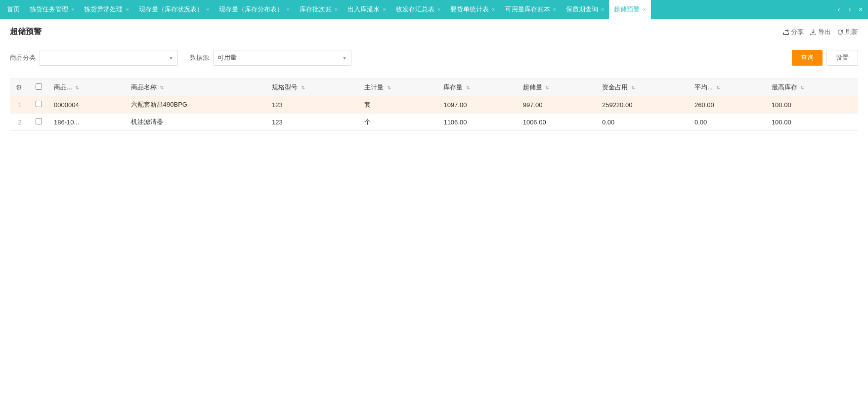 This screenshot has height=395, width=868. Describe the element at coordinates (802, 88) in the screenshot. I see `sort-icon-maxstock: ⇅` at that location.